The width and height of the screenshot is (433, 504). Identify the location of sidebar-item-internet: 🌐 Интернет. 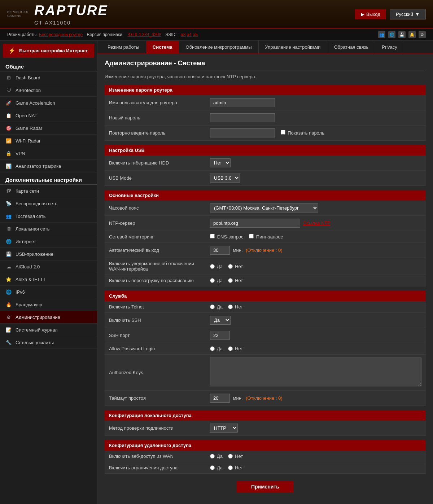
(48, 242).